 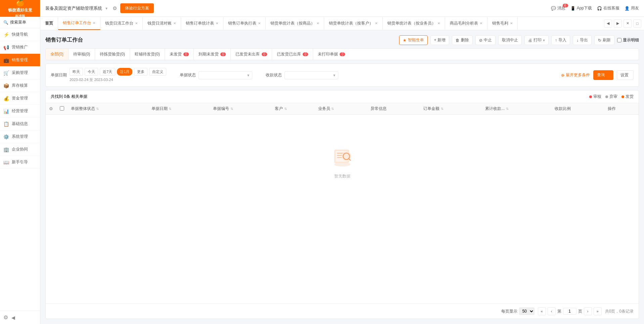 What do you see at coordinates (20, 35) in the screenshot?
I see `sidebar-item-quick-nav: ⚡ 快捷导航` at bounding box center [20, 35].